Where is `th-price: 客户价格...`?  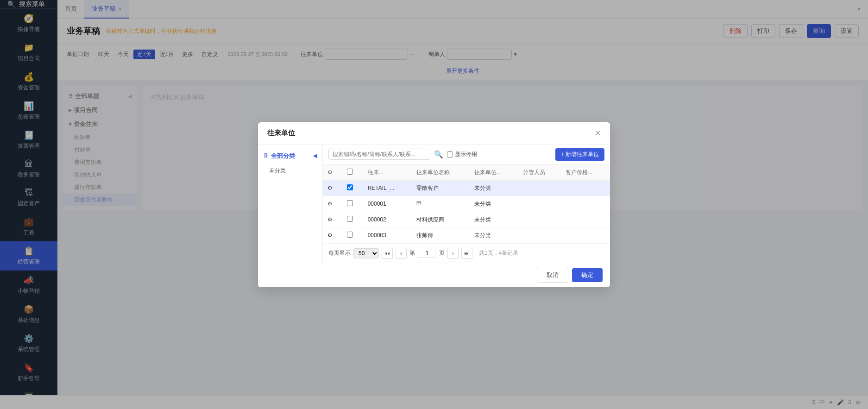
th-price: 客户价格... is located at coordinates (585, 173).